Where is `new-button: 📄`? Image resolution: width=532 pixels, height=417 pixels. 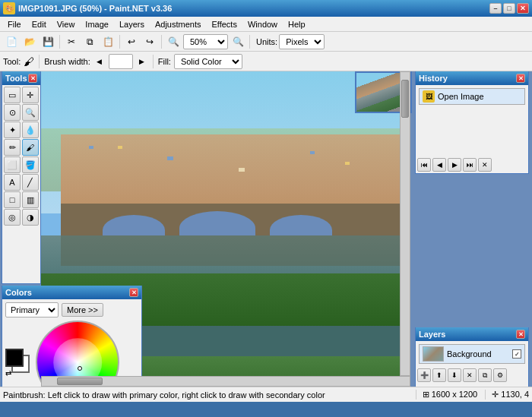 new-button: 📄 is located at coordinates (11, 42).